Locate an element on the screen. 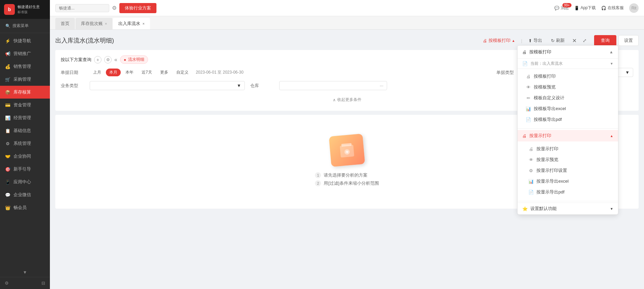 The height and width of the screenshot is (289, 644). message-badge: 99+ is located at coordinates (567, 5).